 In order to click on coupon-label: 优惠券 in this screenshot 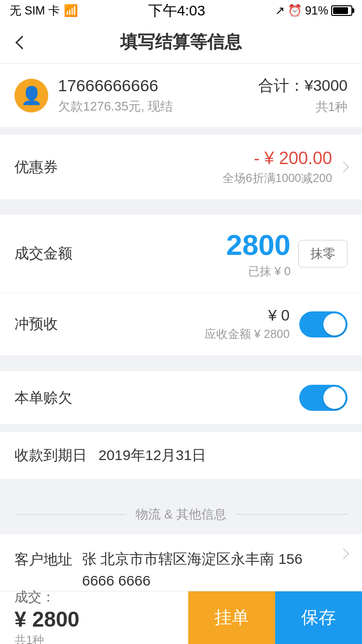, I will do `click(36, 167)`.